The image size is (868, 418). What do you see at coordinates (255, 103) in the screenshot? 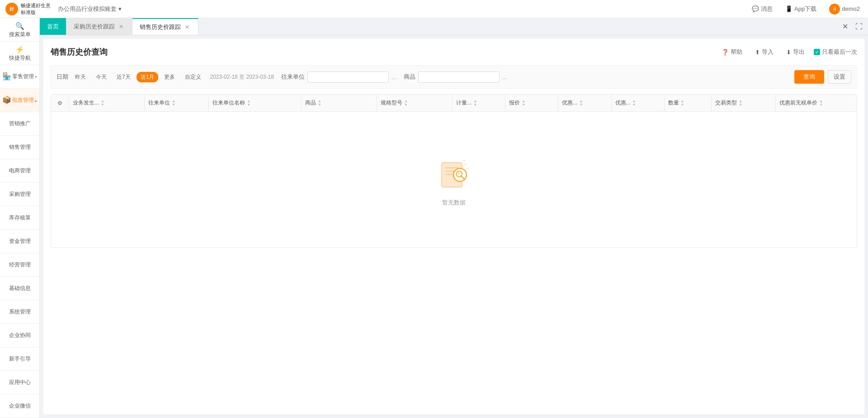
I see `th-partner-name: 往来单位名称 ▲▼` at bounding box center [255, 103].